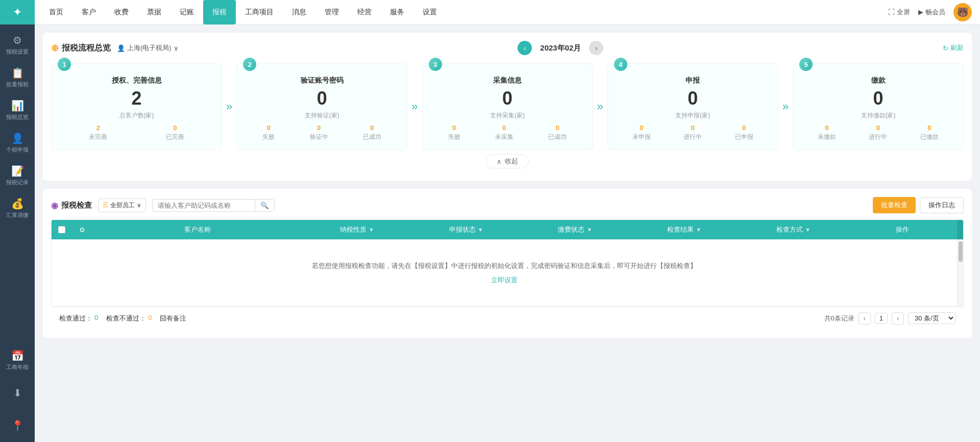 Image resolution: width=980 pixels, height=442 pixels. I want to click on stat-reported-4: 0 已申报, so click(744, 133).